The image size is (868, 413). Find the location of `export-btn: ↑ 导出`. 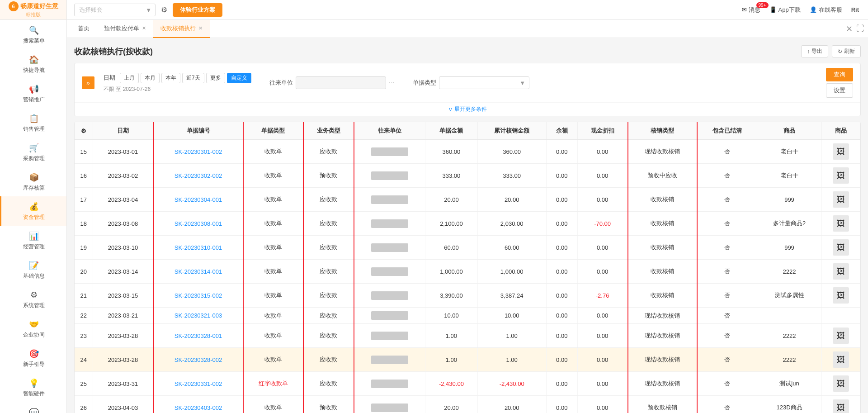

export-btn: ↑ 导出 is located at coordinates (815, 52).